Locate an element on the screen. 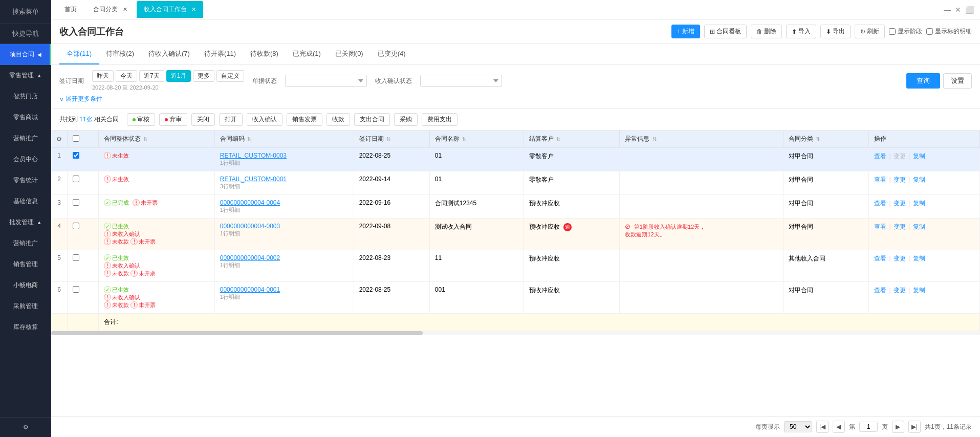 The image size is (980, 437). sidebar-item-smart-store: 智慧门店 is located at coordinates (26, 96).